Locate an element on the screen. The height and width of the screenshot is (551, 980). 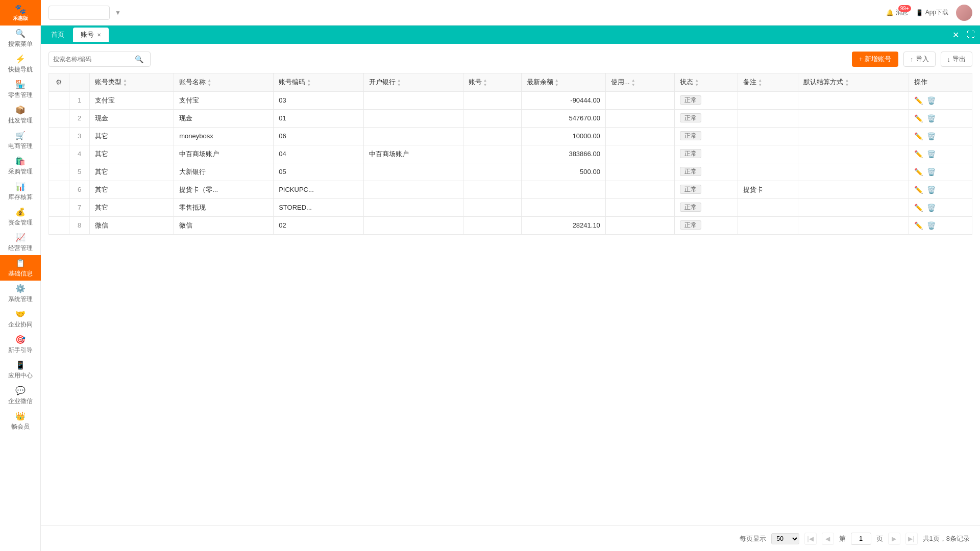
inventory-icon: 📊 is located at coordinates (20, 187).